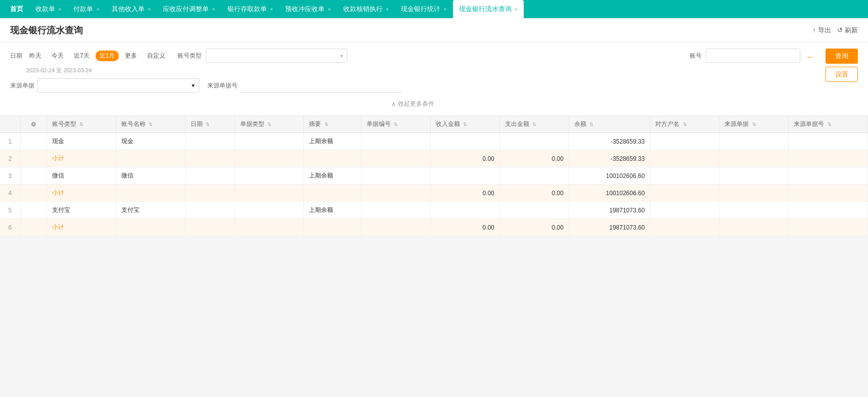 The image size is (868, 397). What do you see at coordinates (416, 104) in the screenshot?
I see `collapse-label: 收起更多条件` at bounding box center [416, 104].